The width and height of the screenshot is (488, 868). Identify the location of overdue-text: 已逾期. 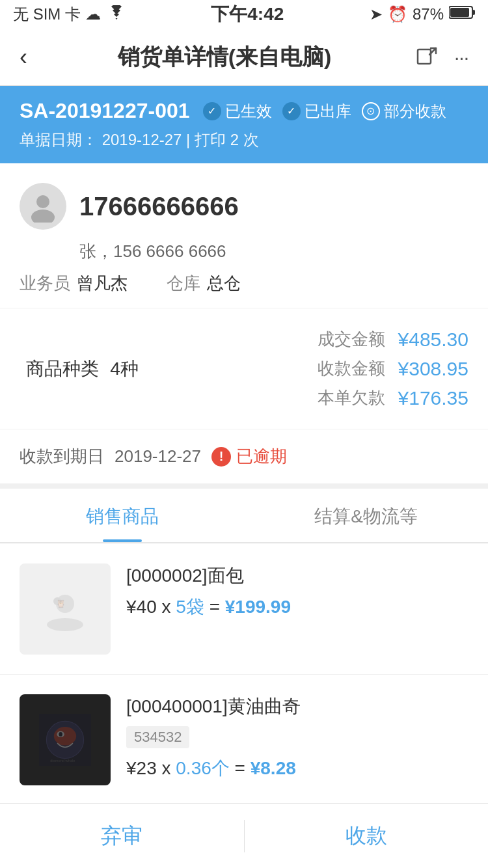
(262, 457).